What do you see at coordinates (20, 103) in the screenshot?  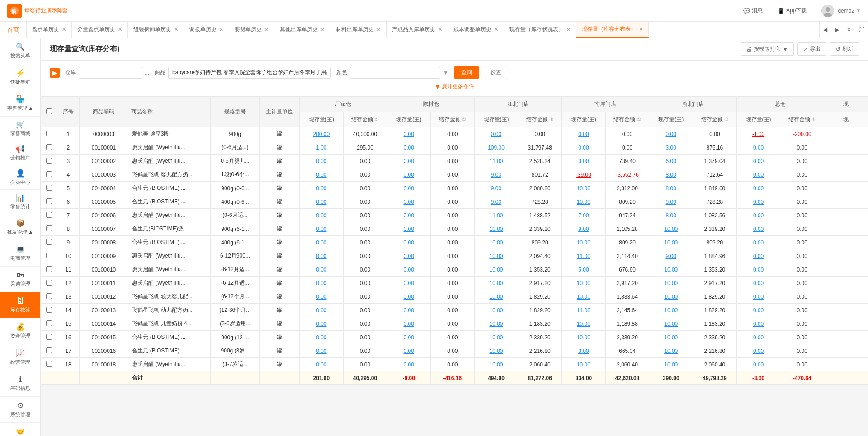 I see `sidebar-item-零售管理: 🏪零售管理 ▲` at bounding box center [20, 103].